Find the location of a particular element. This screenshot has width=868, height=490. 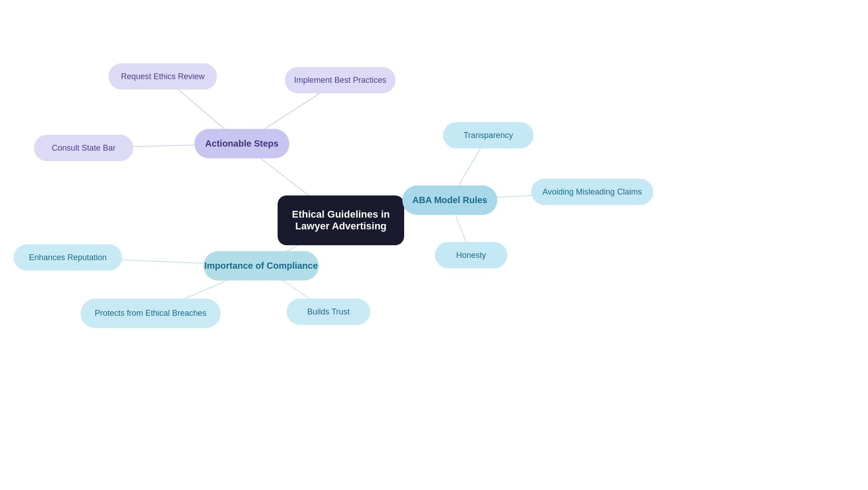

node-compliance: Importance of Compliance is located at coordinates (261, 266).